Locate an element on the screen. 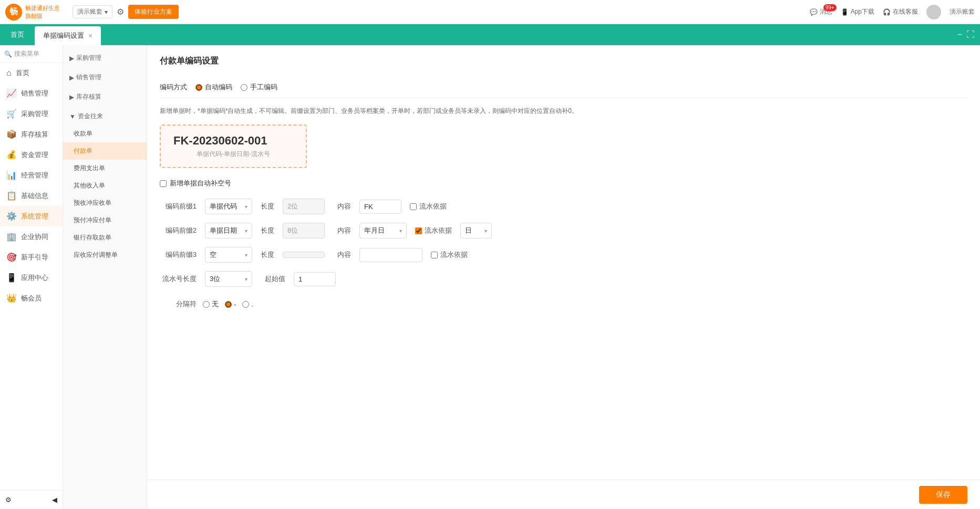 This screenshot has width=980, height=509. sub-item-prepay-recv: 预收冲应收单 is located at coordinates (105, 203).